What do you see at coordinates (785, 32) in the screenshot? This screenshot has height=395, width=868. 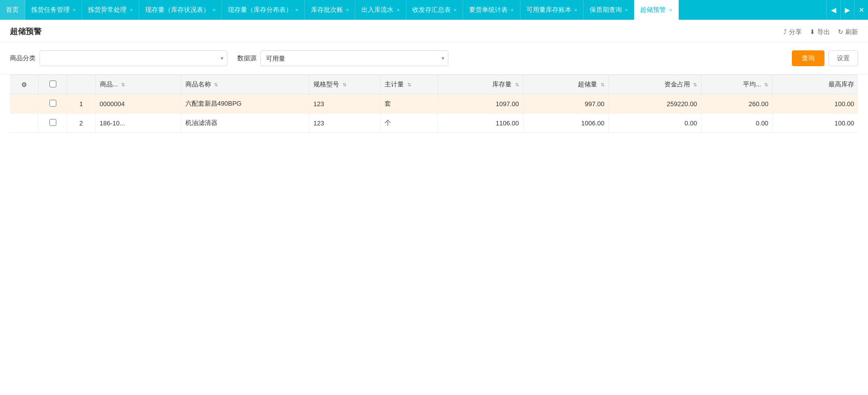 I see `share-icon: ⤴` at bounding box center [785, 32].